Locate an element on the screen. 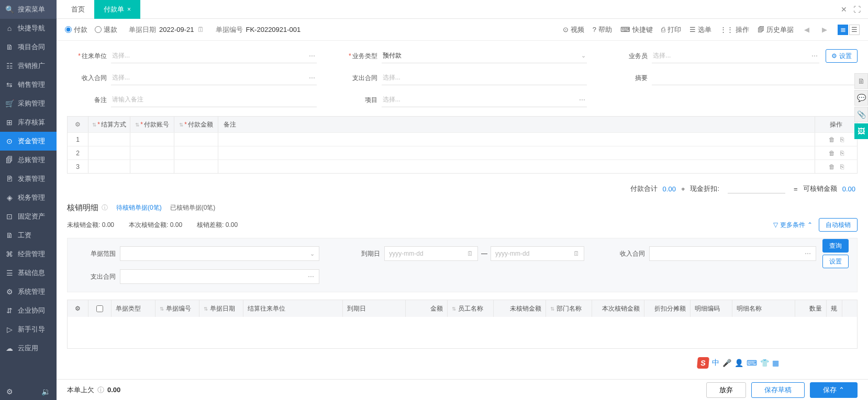  tab-close-icon: × is located at coordinates (129, 9).